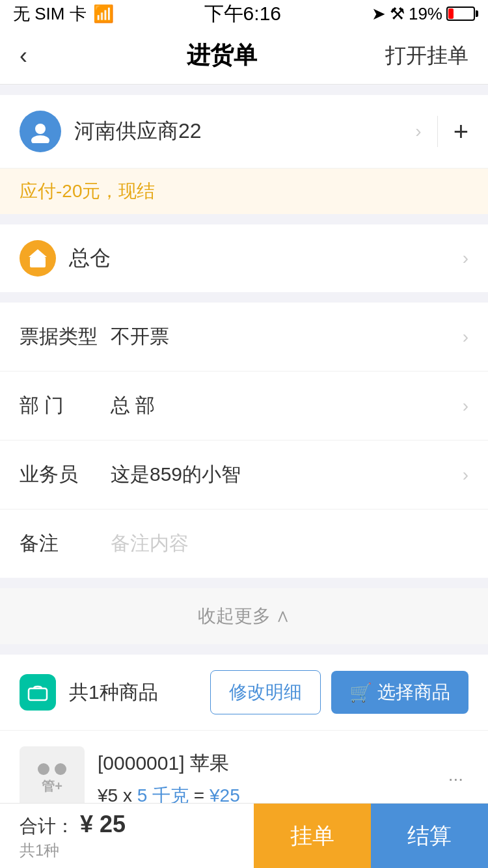 The width and height of the screenshot is (488, 868). I want to click on salesrep-label: 业务员, so click(62, 475).